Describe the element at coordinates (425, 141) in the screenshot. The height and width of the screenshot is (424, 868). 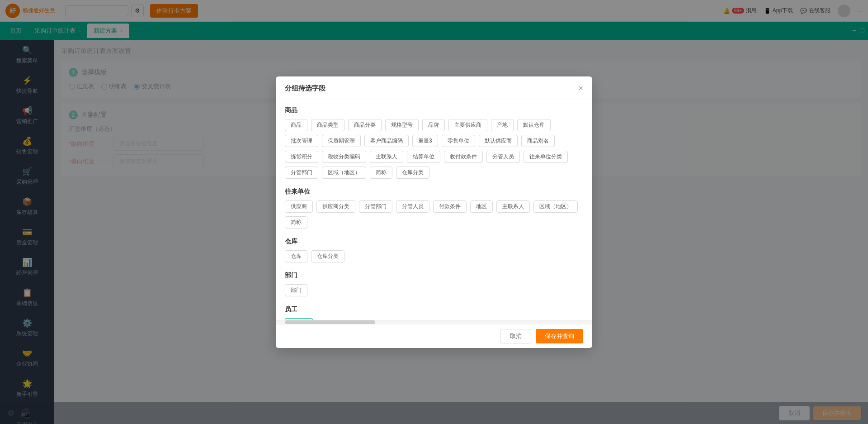
I see `field-tag: 重量3` at that location.